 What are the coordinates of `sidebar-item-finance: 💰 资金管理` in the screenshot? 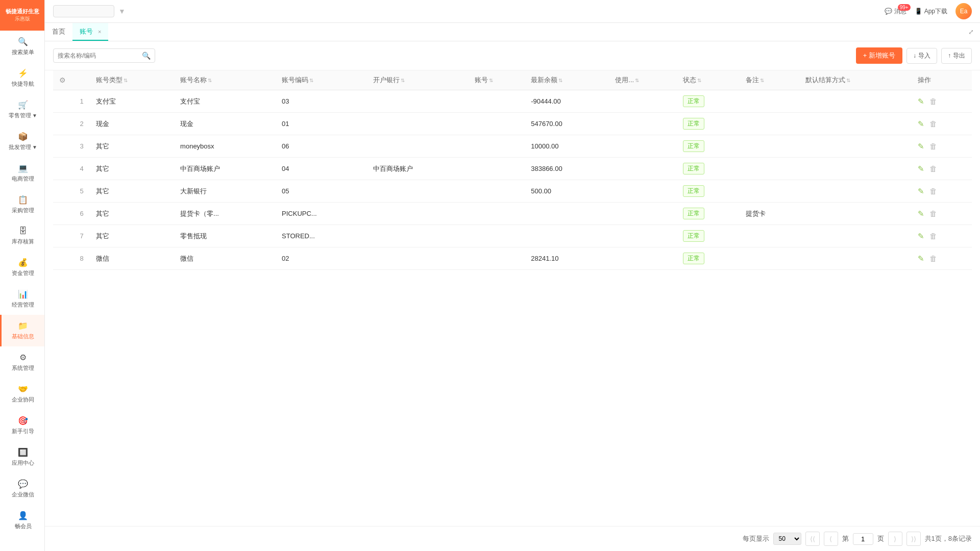 It's located at (22, 267).